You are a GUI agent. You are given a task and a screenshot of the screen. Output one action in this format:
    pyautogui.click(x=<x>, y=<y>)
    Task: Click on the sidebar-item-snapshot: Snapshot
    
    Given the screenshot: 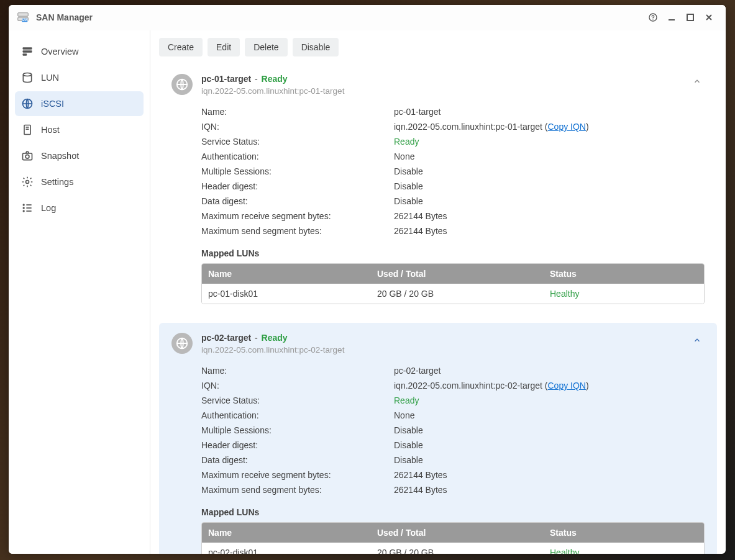 What is the action you would take?
    pyautogui.click(x=80, y=156)
    